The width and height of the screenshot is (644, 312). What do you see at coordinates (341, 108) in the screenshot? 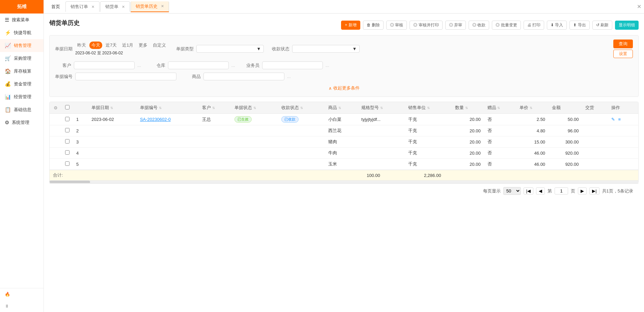
I see `th-goods: 商品 ⇅` at bounding box center [341, 108].